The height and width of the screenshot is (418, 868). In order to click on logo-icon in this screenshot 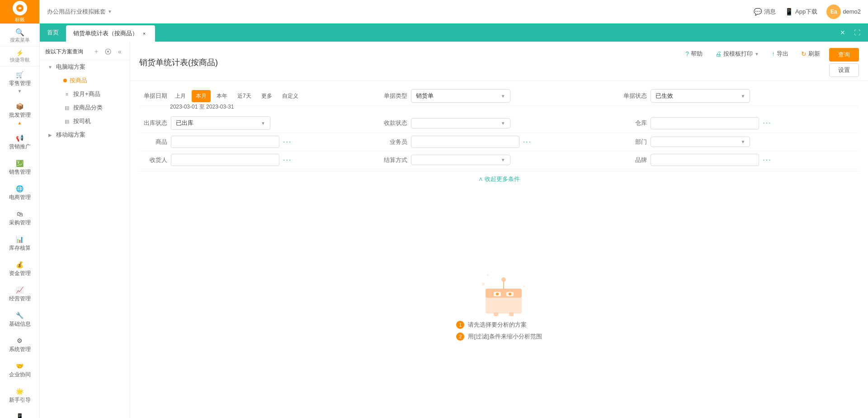, I will do `click(20, 8)`.